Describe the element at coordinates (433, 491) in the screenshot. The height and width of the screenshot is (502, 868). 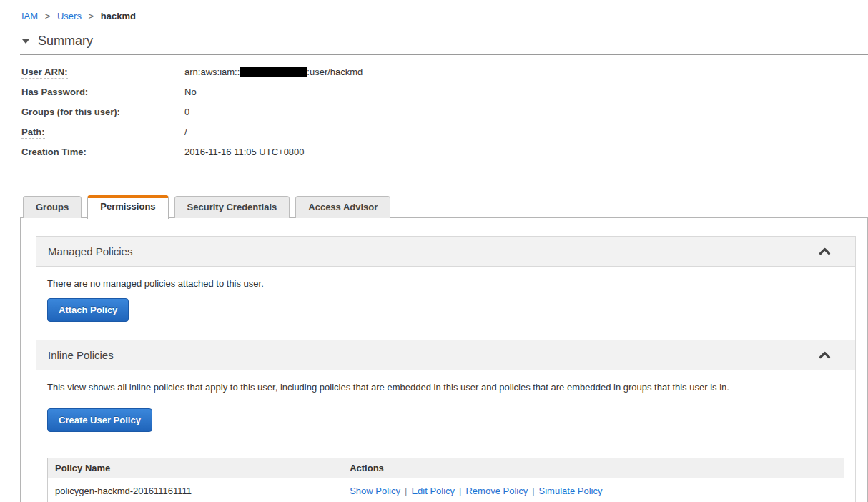
I see `edit-policy-link: Edit Policy` at that location.